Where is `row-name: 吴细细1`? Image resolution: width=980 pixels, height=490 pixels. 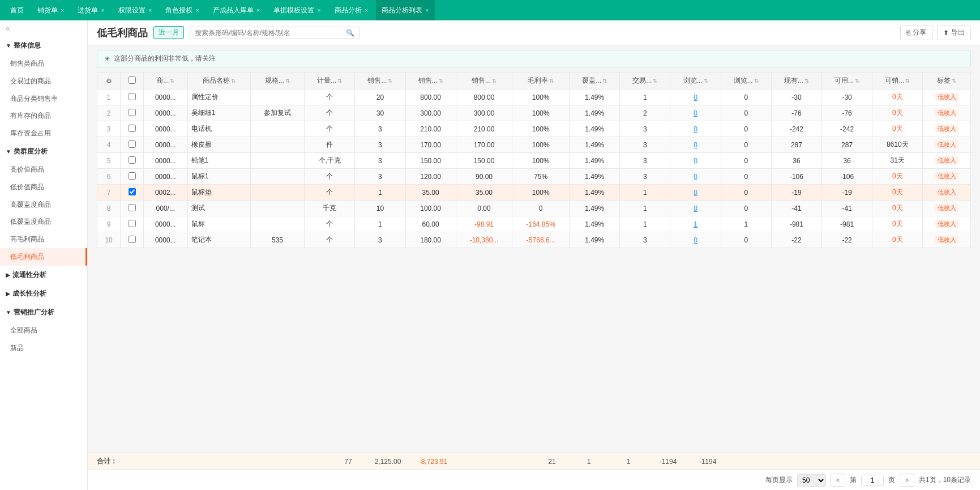 row-name: 吴细细1 is located at coordinates (219, 113).